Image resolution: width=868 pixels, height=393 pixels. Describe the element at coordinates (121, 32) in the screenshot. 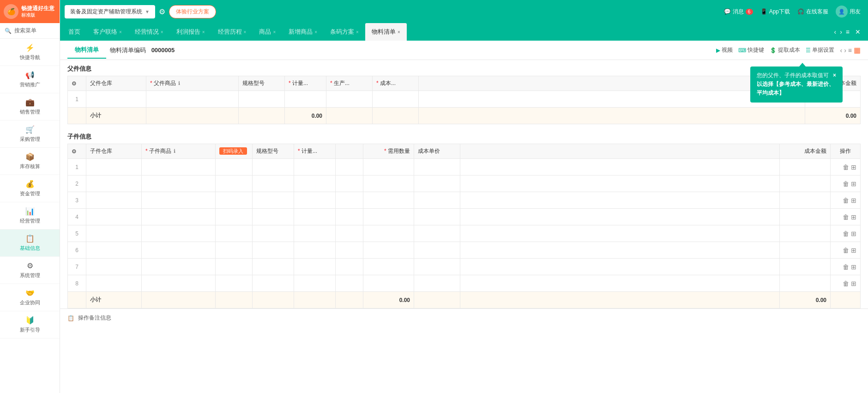

I see `tab-close-customer: ×` at that location.